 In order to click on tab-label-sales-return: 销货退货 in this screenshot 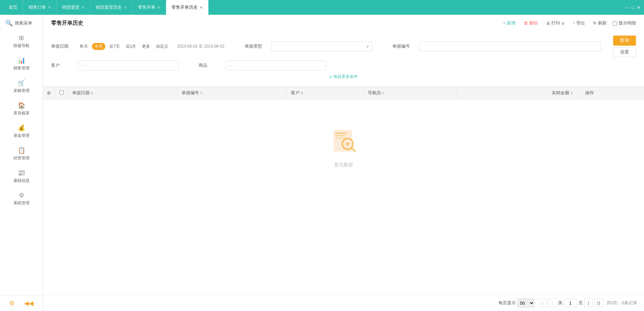, I will do `click(71, 7)`.